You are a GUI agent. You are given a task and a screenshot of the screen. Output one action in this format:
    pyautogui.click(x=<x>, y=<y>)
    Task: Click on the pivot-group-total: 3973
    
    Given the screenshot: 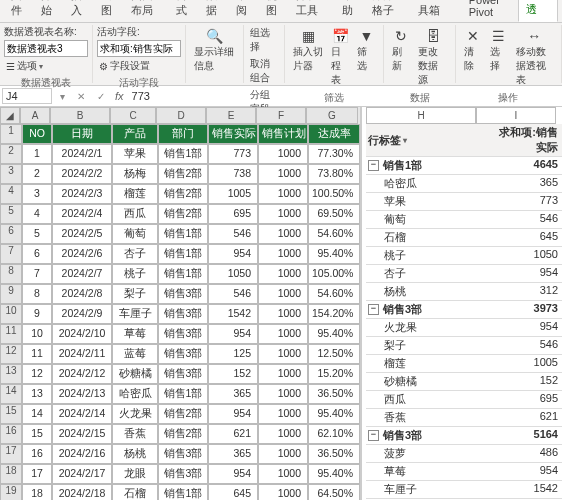 What is the action you would take?
    pyautogui.click(x=530, y=310)
    